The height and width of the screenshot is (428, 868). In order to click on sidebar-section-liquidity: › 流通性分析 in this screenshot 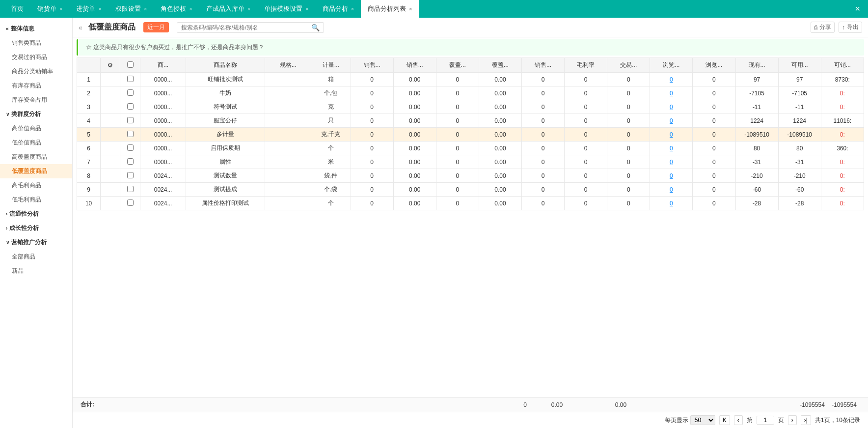, I will do `click(36, 214)`.